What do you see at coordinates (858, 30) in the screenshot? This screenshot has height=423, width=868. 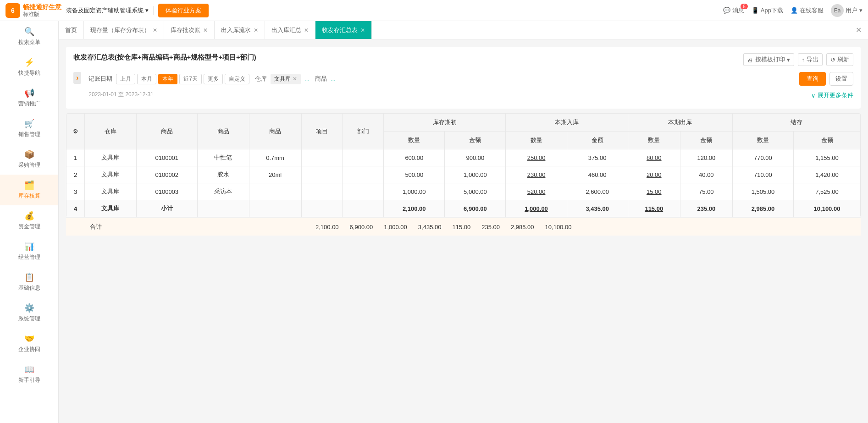 I see `tab-bar-close: ✕` at bounding box center [858, 30].